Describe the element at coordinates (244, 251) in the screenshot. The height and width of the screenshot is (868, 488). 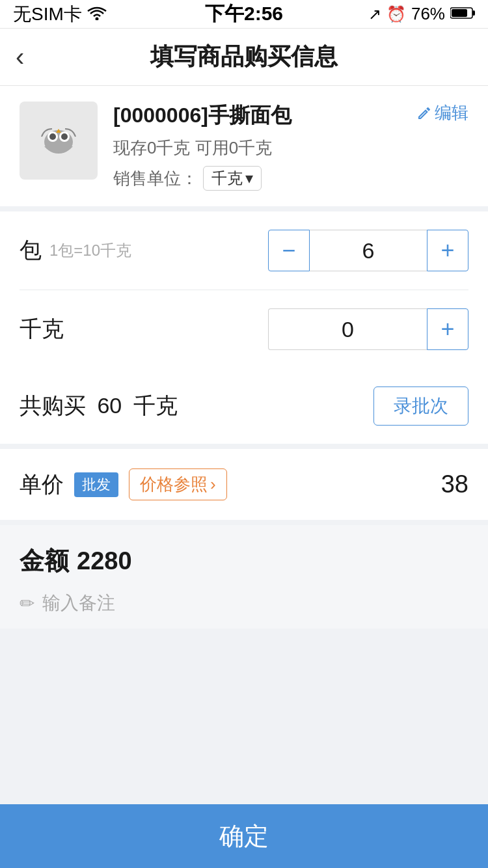
I see `package-qty-row: 包 1包=10千克 − +` at that location.